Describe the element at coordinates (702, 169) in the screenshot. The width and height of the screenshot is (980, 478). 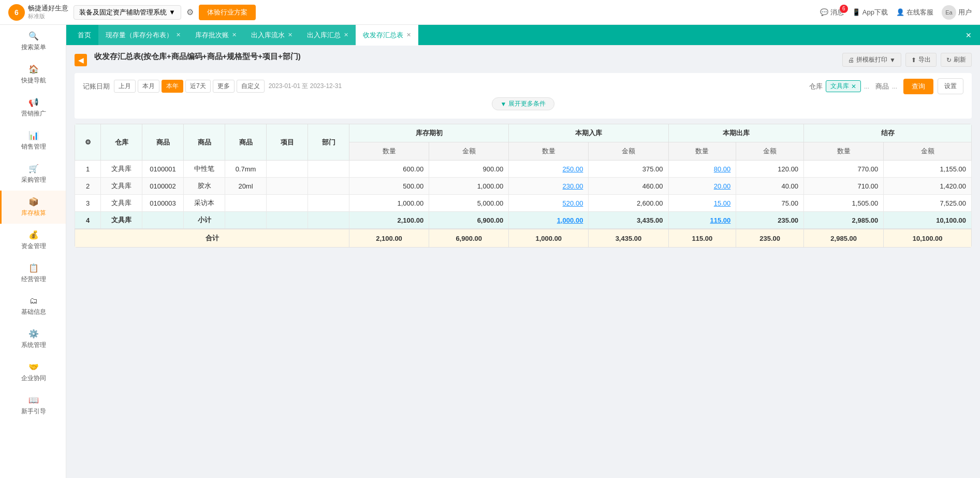
I see `cell-out-qty: 80.00` at that location.